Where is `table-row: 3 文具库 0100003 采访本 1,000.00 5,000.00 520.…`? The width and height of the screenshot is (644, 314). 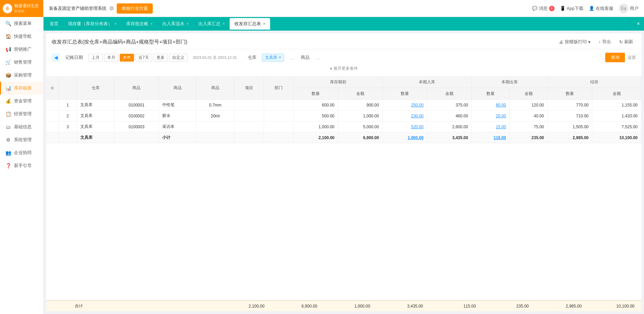
table-row: 3 文具库 0100003 采访本 1,000.00 5,000.00 520.… is located at coordinates (344, 127).